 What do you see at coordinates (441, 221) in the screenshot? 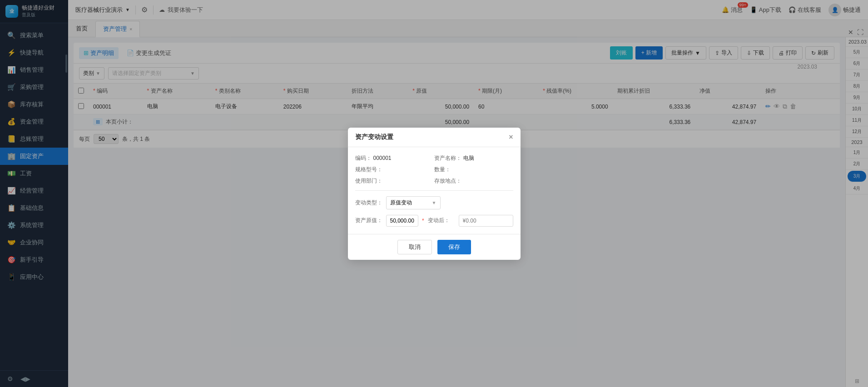
I see `modal-after-change-label: 变动后：` at bounding box center [441, 221].